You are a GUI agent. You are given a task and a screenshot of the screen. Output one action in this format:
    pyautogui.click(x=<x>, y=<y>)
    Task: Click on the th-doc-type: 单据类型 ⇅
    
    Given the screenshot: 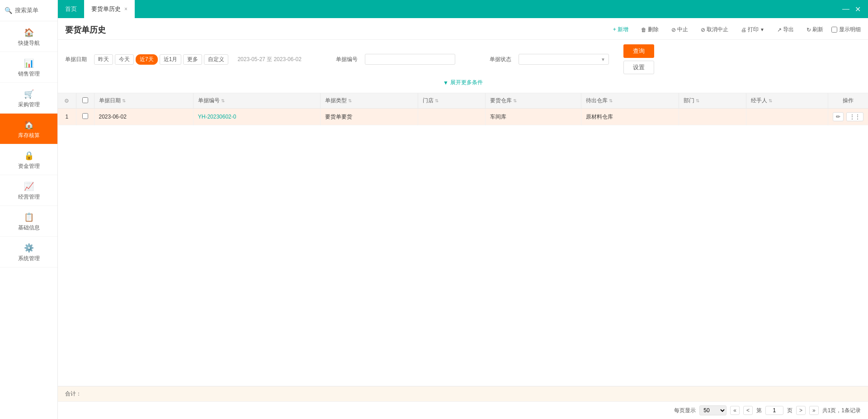 What is the action you would take?
    pyautogui.click(x=369, y=101)
    